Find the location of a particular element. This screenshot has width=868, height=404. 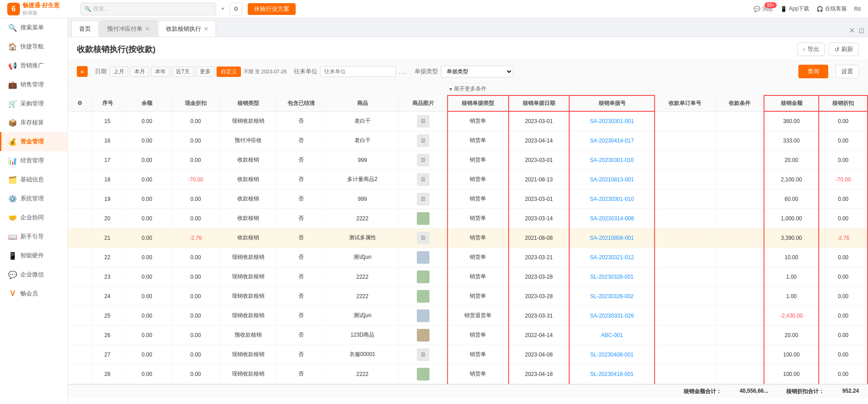

maximize-btn: ⊡ is located at coordinates (862, 31).